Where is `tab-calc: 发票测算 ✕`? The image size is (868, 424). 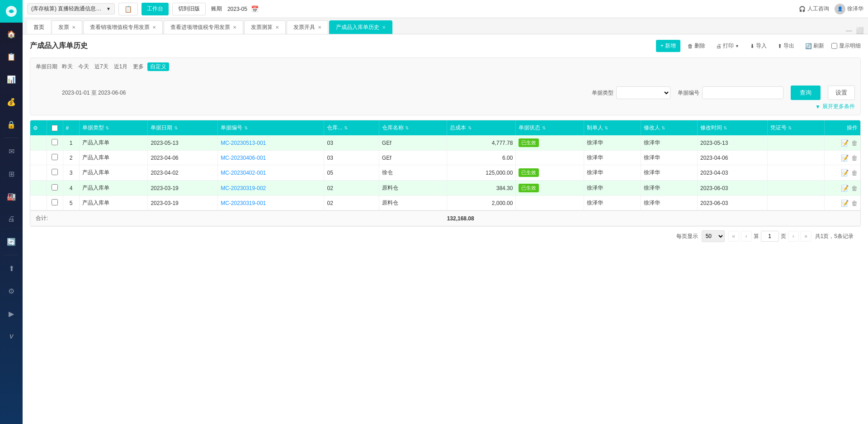 tab-calc: 发票测算 ✕ is located at coordinates (265, 27).